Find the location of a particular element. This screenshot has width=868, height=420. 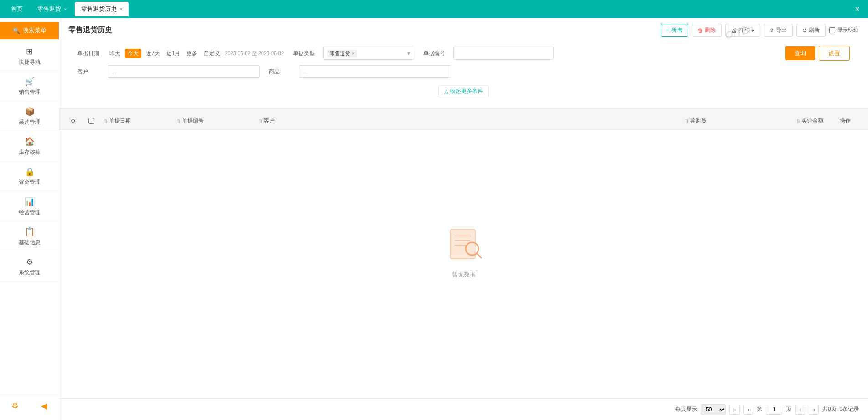

shortcut-custom: 自定义 is located at coordinates (212, 54).